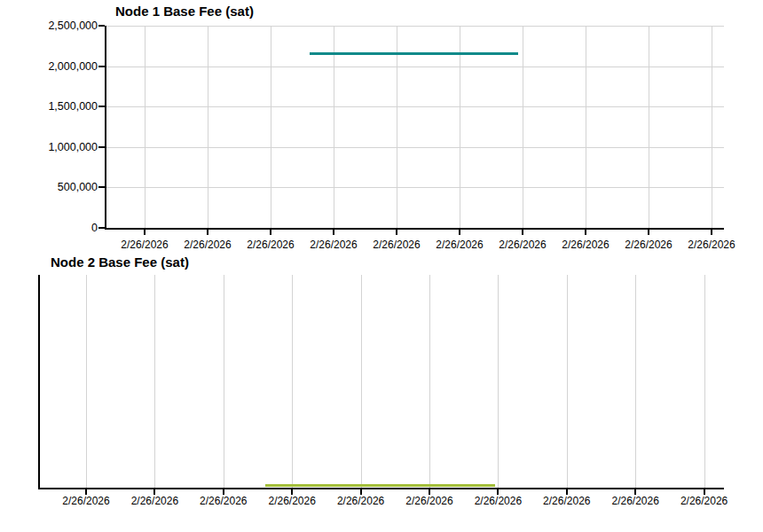 The height and width of the screenshot is (532, 763). Describe the element at coordinates (58, 106) in the screenshot. I see `y-tick-label: 1,500,000` at that location.